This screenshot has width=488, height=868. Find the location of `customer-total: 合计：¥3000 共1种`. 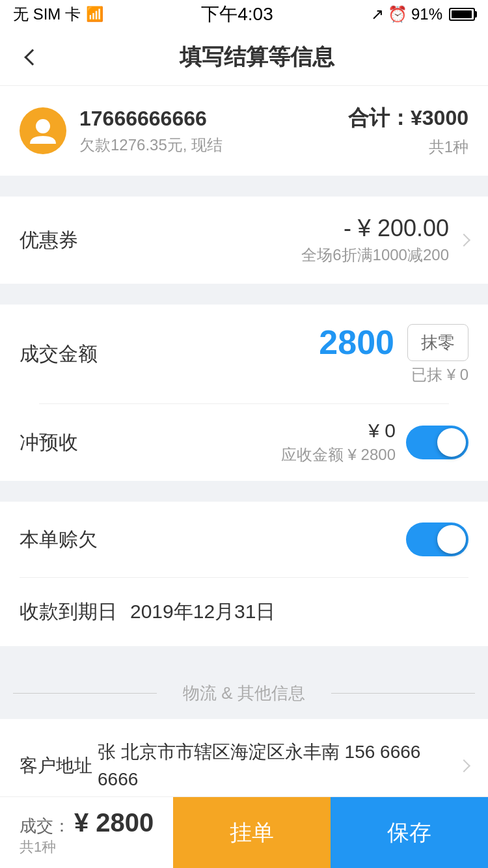

customer-total: 合计：¥3000 共1种 is located at coordinates (409, 131).